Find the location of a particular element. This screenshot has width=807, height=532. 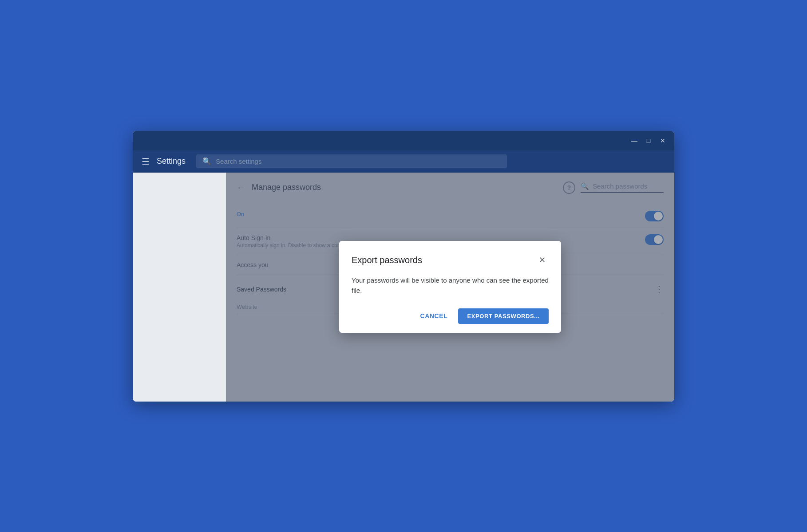

settings-search-bar: 🔍 is located at coordinates (352, 162).